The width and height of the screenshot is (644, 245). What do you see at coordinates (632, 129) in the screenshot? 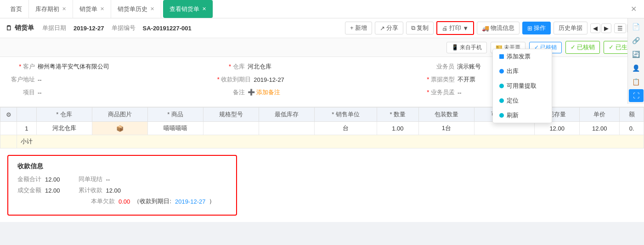
I see `cell-amount: 0.` at bounding box center [632, 129].